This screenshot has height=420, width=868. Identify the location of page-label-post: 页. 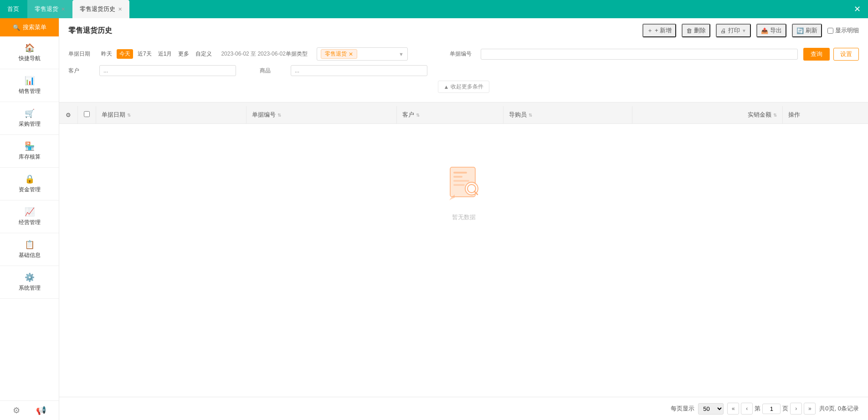
(786, 409).